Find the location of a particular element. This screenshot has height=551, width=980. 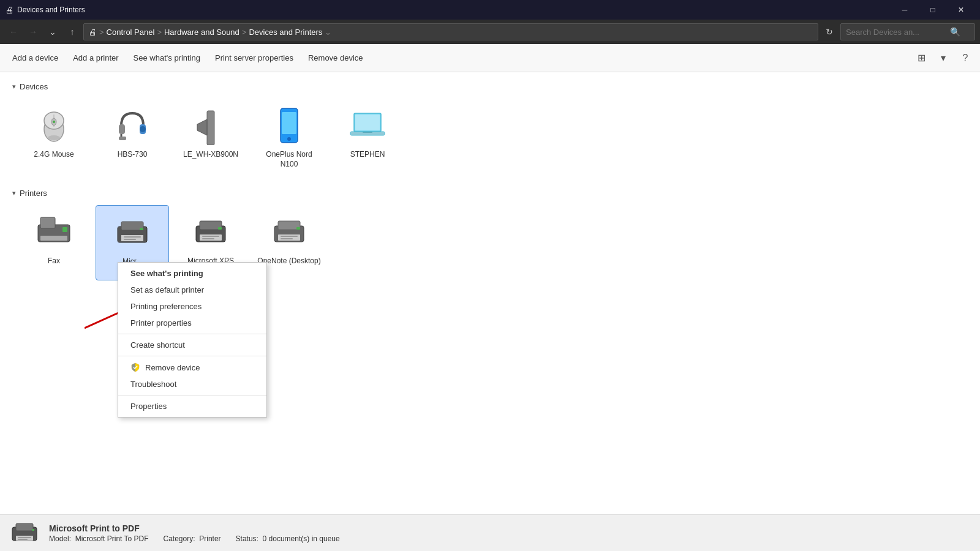

ms-print-pdf-icon is located at coordinates (132, 233).